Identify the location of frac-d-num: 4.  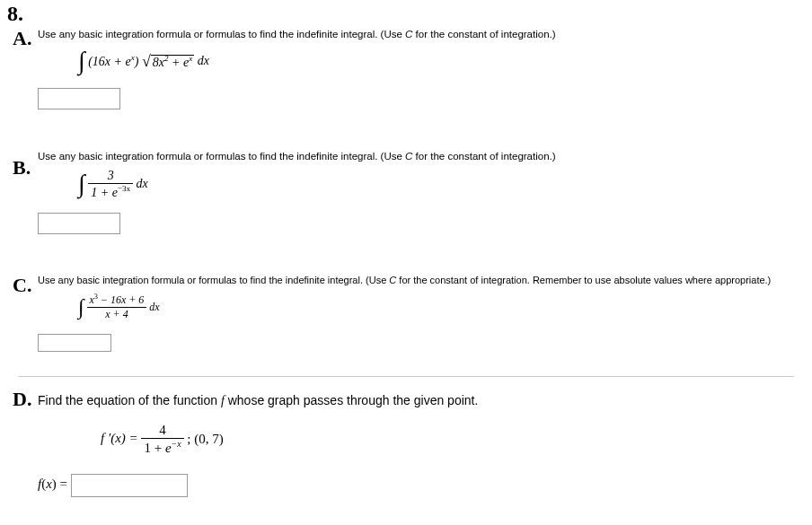
(162, 431).